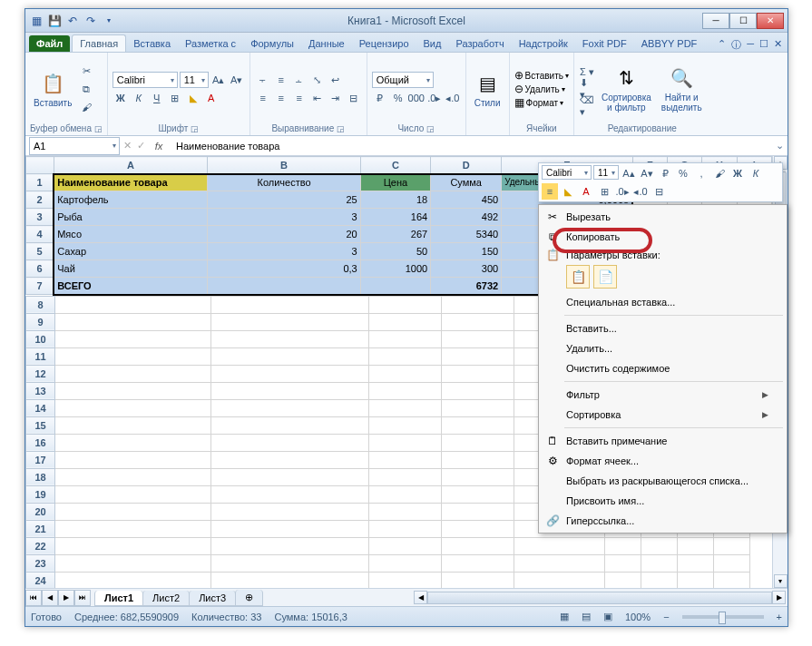  What do you see at coordinates (396, 165) in the screenshot?
I see `col-header: C` at bounding box center [396, 165].